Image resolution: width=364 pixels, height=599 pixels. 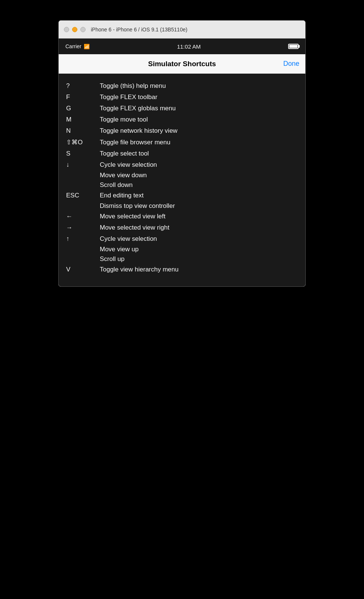 What do you see at coordinates (133, 216) in the screenshot?
I see `shortcut-desc: Move selected view left` at bounding box center [133, 216].